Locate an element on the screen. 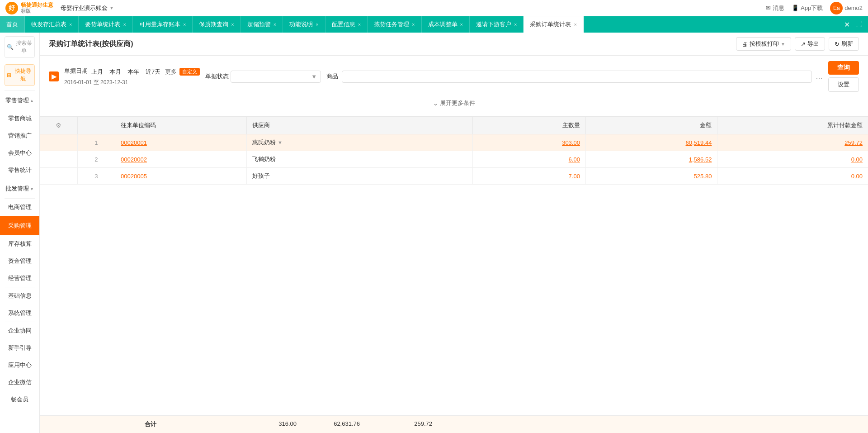 Image resolution: width=868 pixels, height=433 pixels. logo-area: 好 畅捷通好生意 标版 is located at coordinates (29, 8).